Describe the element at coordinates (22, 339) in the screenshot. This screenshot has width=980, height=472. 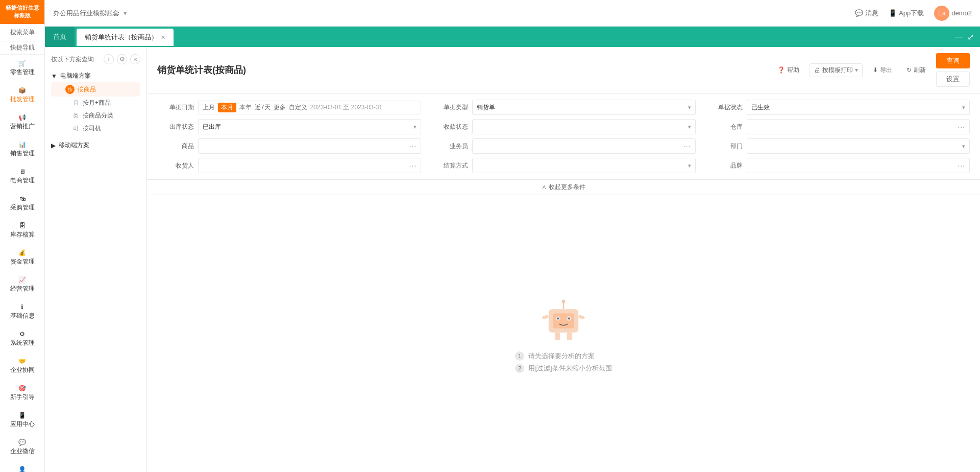
I see `sidebar-item-system: ⚙ 系统管理` at that location.